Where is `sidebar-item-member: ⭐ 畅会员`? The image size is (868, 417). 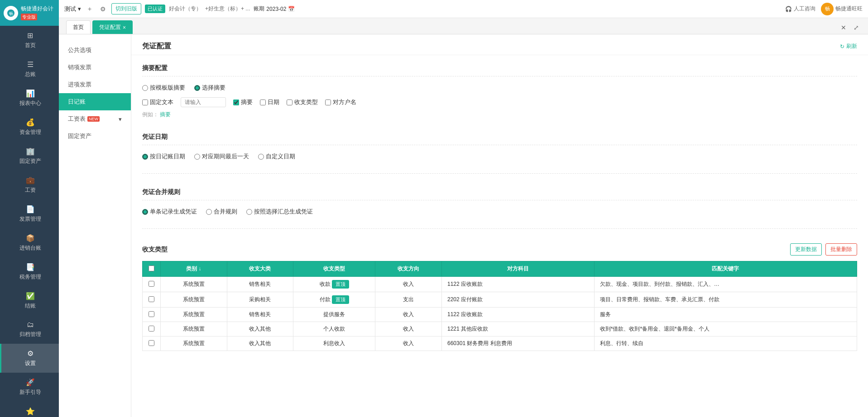
sidebar-item-member: ⭐ 畅会员 is located at coordinates (29, 409).